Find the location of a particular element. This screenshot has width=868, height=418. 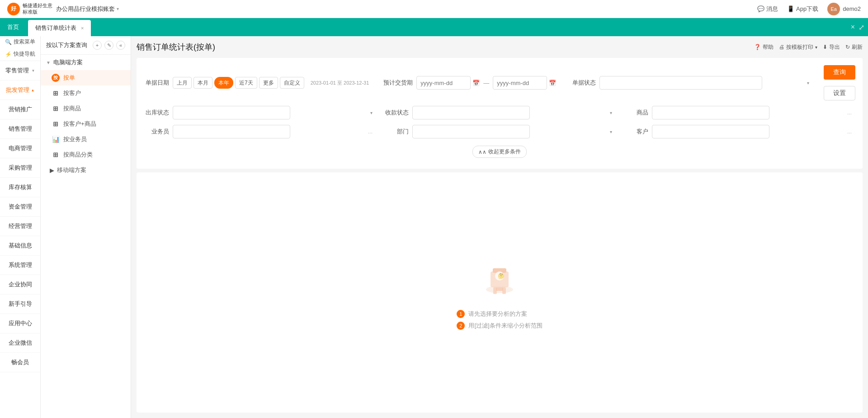

date-btn-thisyear: 本年 is located at coordinates (224, 83).